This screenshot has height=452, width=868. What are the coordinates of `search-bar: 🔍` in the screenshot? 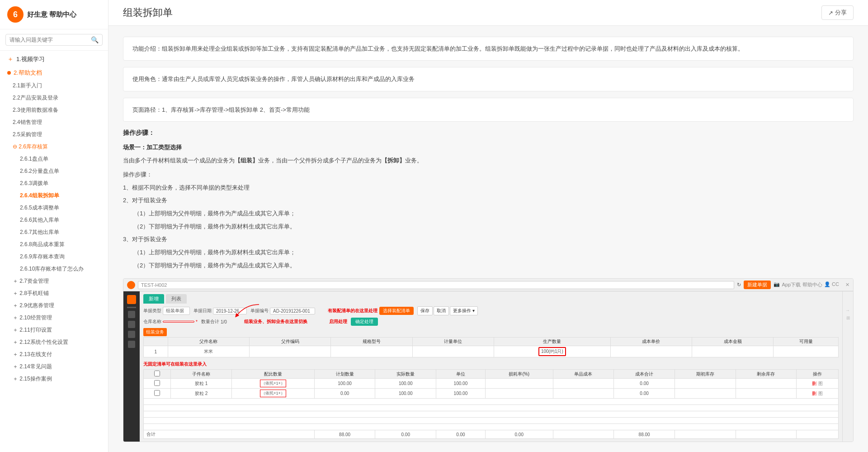 It's located at (54, 40).